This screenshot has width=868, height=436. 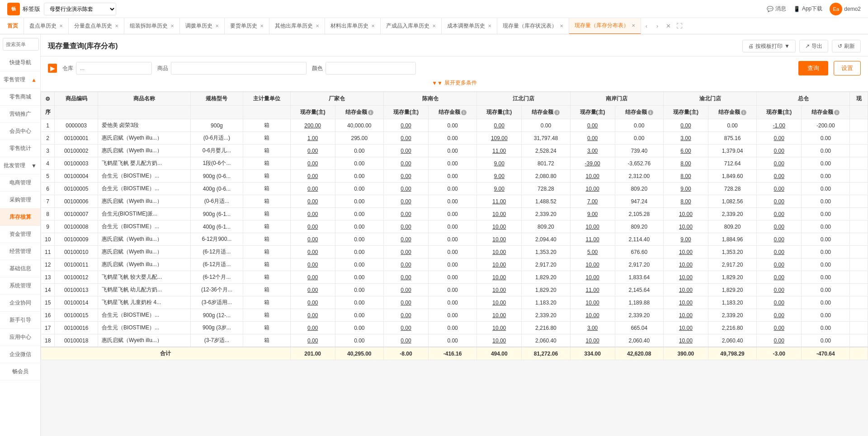 What do you see at coordinates (317, 26) in the screenshot?
I see `tab-other-out-close: ✕` at bounding box center [317, 26].